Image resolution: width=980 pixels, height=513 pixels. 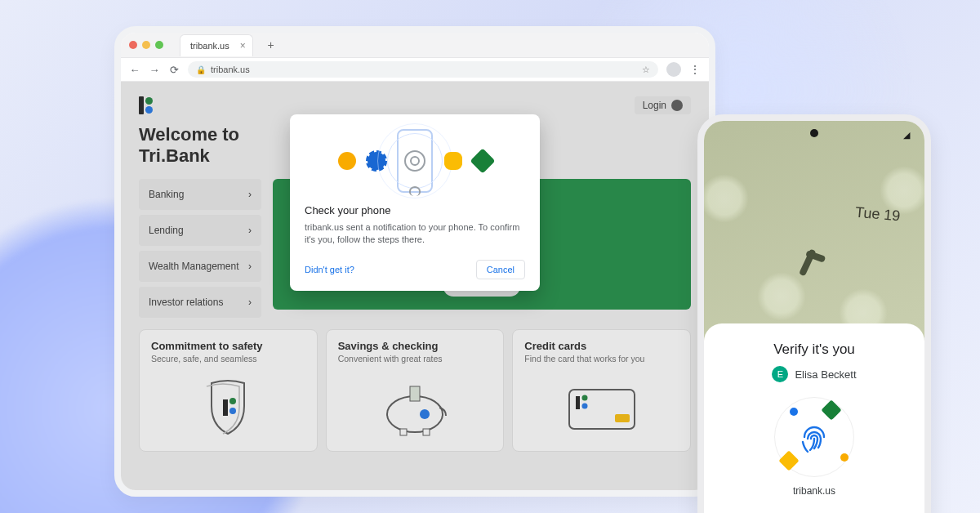 What do you see at coordinates (813, 374) in the screenshot?
I see `account-chip: E Elisa Beckett` at bounding box center [813, 374].